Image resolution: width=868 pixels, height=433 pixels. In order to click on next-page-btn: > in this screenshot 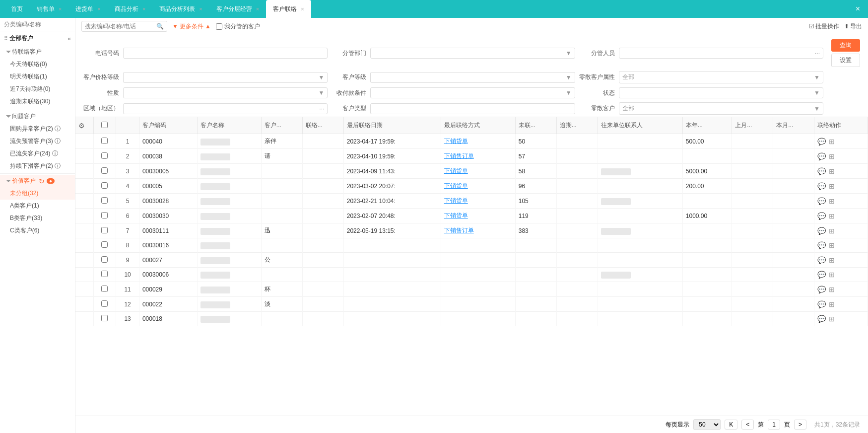, I will do `click(800, 425)`.